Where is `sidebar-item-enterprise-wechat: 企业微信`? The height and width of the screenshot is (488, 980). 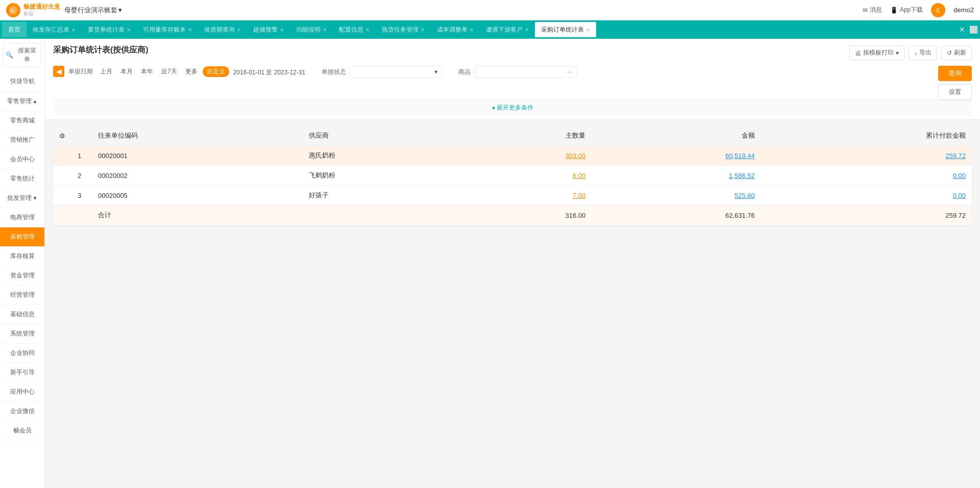
sidebar-item-enterprise-wechat: 企业微信 is located at coordinates (22, 412).